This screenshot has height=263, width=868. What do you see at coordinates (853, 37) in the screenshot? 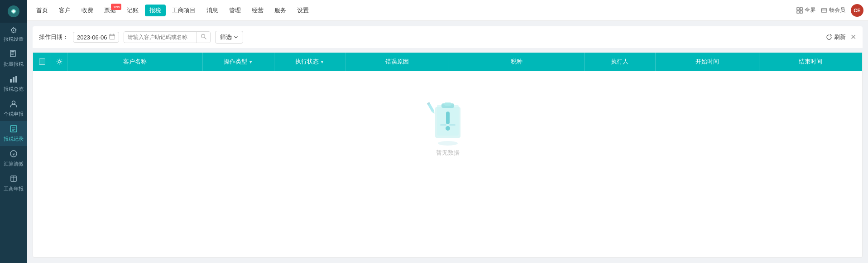
I see `close-button: ✕` at bounding box center [853, 37].